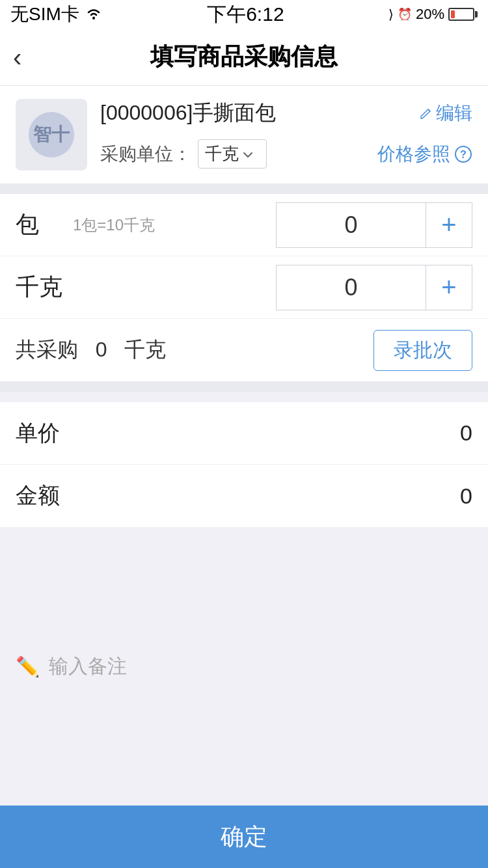 The image size is (488, 868). I want to click on bag-plus-button: +, so click(449, 225).